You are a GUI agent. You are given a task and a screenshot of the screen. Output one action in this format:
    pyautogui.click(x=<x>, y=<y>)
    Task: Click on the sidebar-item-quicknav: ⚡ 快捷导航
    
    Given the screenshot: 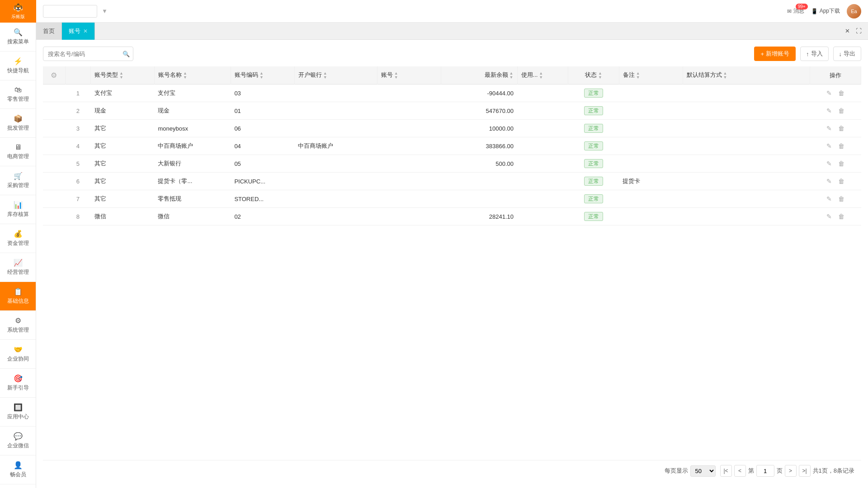 What is the action you would take?
    pyautogui.click(x=18, y=66)
    